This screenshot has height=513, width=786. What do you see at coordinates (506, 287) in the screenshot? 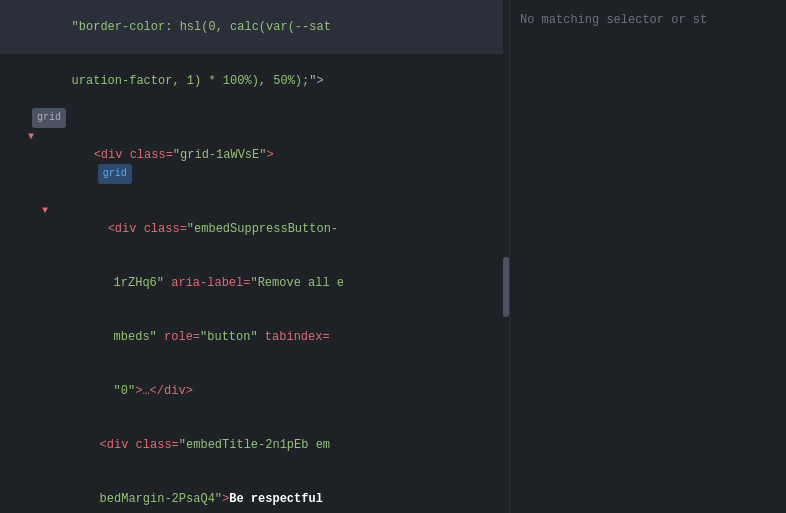
I see `scrollbar-thumb` at bounding box center [506, 287].